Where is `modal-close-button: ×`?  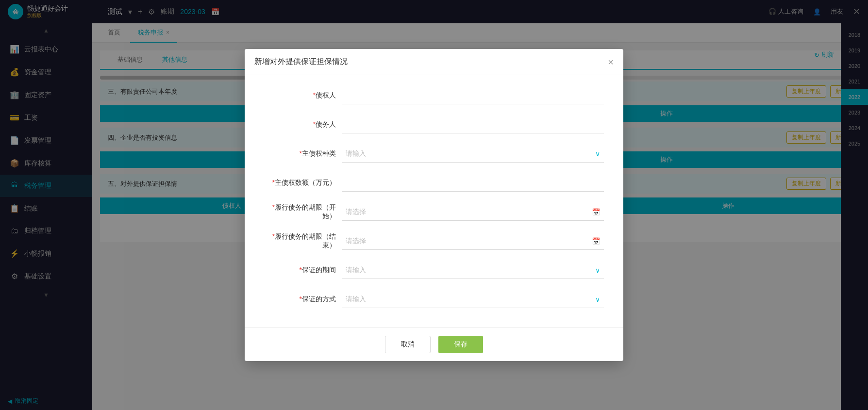
modal-close-button: × is located at coordinates (611, 62).